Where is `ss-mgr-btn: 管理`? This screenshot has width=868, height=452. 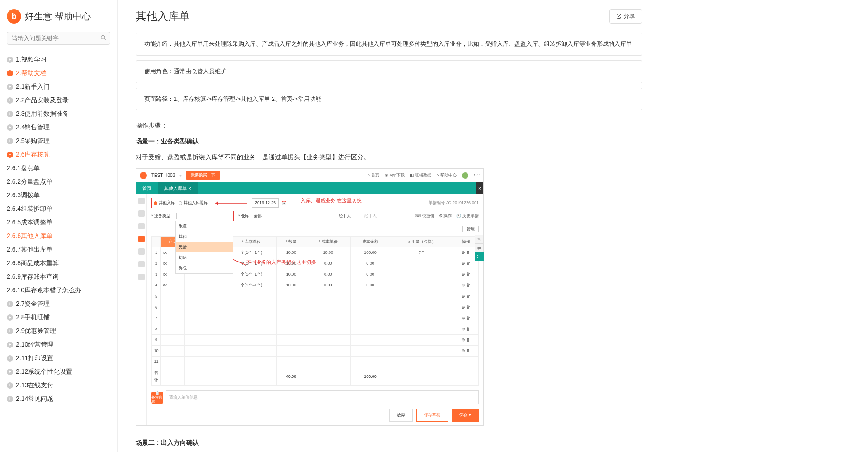 ss-mgr-btn: 管理 is located at coordinates (471, 229).